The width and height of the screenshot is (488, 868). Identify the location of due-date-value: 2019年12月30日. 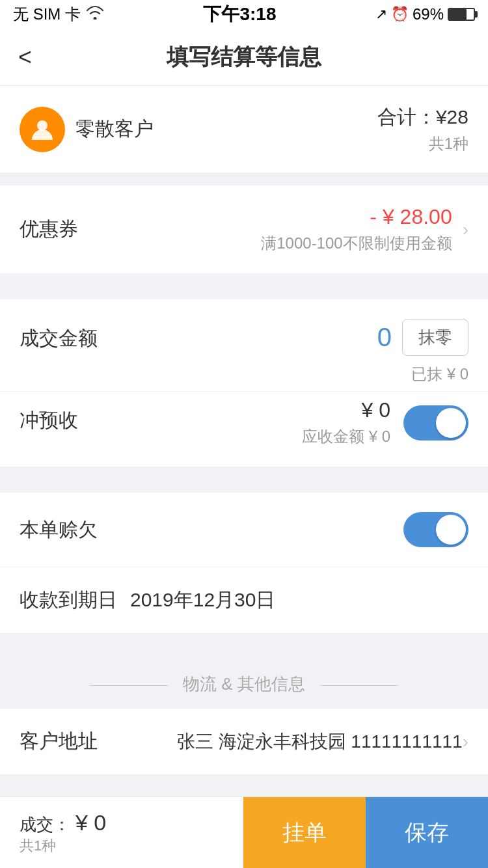
(203, 600).